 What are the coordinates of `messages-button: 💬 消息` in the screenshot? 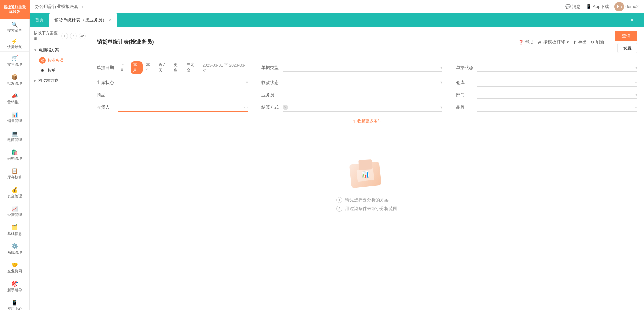 It's located at (573, 7).